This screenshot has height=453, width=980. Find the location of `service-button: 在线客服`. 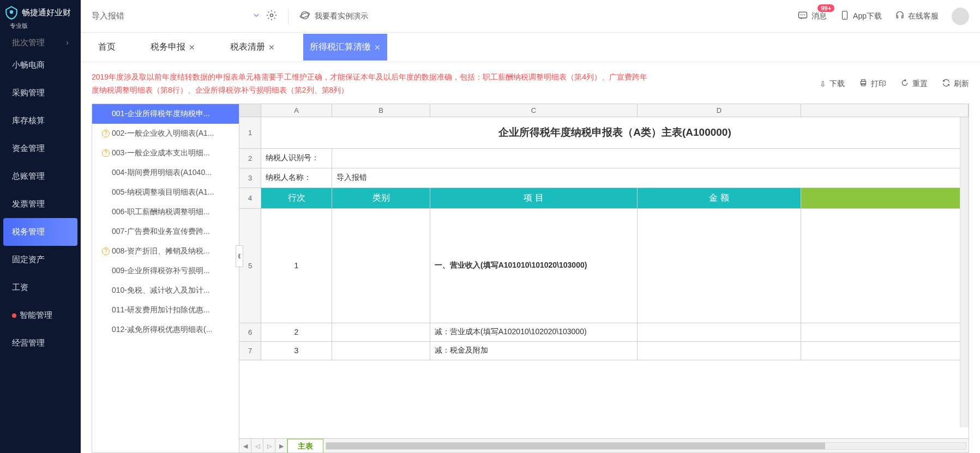

service-button: 在线客服 is located at coordinates (917, 16).